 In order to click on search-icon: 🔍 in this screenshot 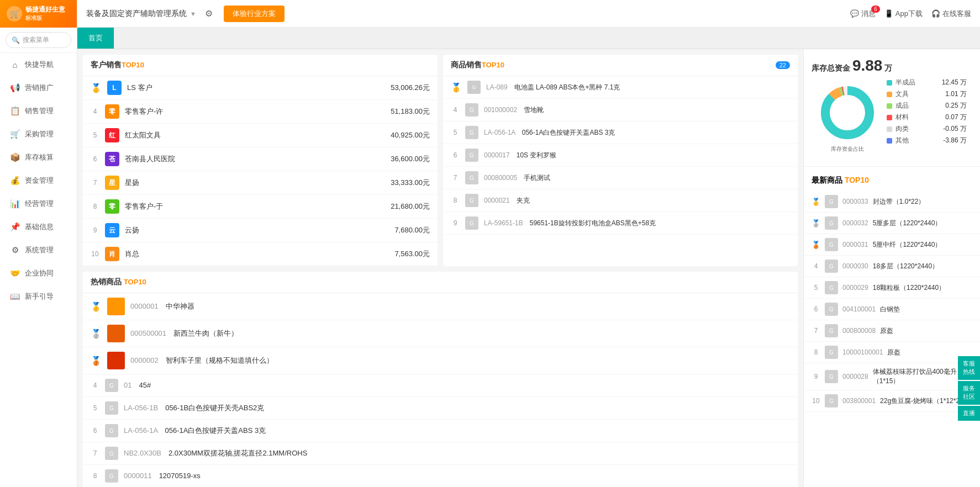, I will do `click(15, 40)`.